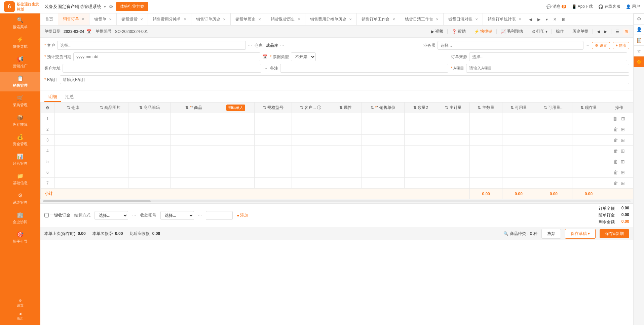  I want to click on tab-close-order-workbench: ✕, so click(394, 19).